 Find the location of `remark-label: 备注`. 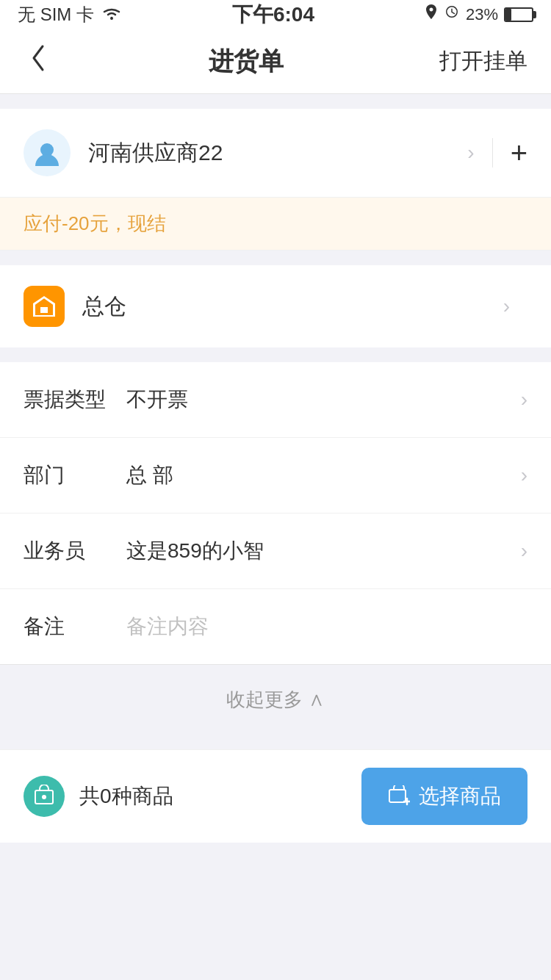

remark-label: 备注 is located at coordinates (68, 627).